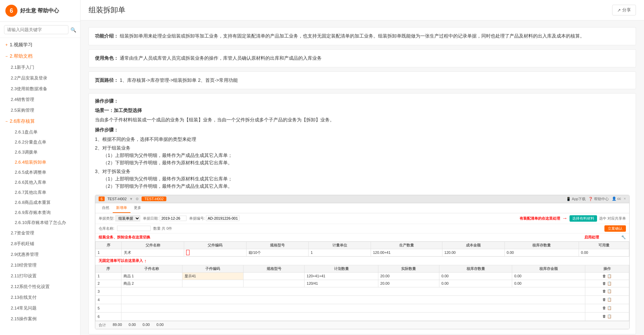 This screenshot has width=644, height=335. I want to click on ss-bar: 6 TEST-H002 ▼ ⚙ TEST-H002 📱 App下载 ❓ 帮助中心…, so click(362, 199).